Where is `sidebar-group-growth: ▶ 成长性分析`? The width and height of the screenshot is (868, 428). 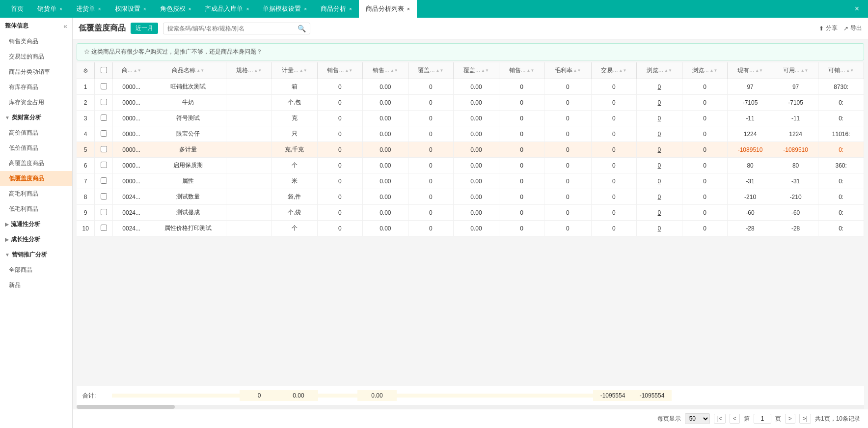
sidebar-group-growth: ▶ 成长性分析 is located at coordinates (36, 240).